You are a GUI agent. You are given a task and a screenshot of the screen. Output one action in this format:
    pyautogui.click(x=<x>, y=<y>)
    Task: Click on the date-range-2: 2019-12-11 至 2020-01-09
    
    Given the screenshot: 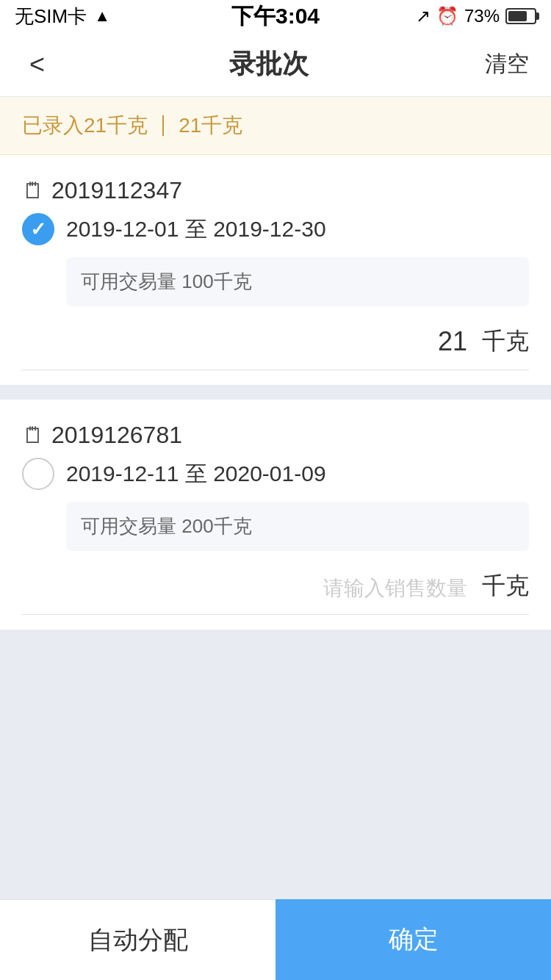 What is the action you would take?
    pyautogui.click(x=196, y=475)
    